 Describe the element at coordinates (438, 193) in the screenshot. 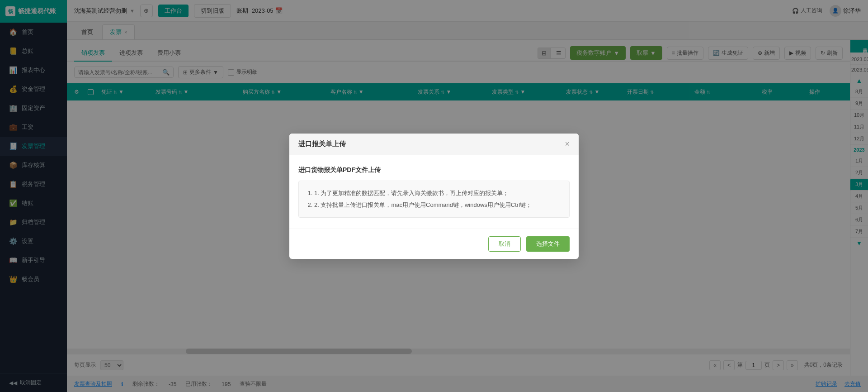

I see `modal-tip-1: 1. 为了更加精准的数据匹配，请先录入海关缴款书，再上传对应的报关单；` at that location.